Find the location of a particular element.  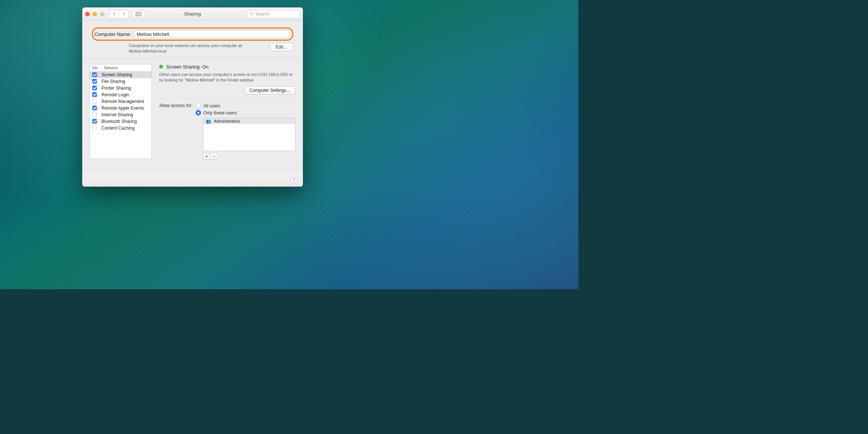

service-row: Screen Sharing is located at coordinates (121, 75).